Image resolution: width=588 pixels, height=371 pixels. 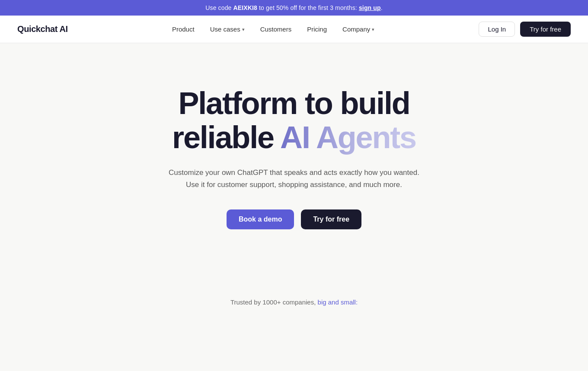 What do you see at coordinates (183, 29) in the screenshot?
I see `product-nav-button: Product` at bounding box center [183, 29].